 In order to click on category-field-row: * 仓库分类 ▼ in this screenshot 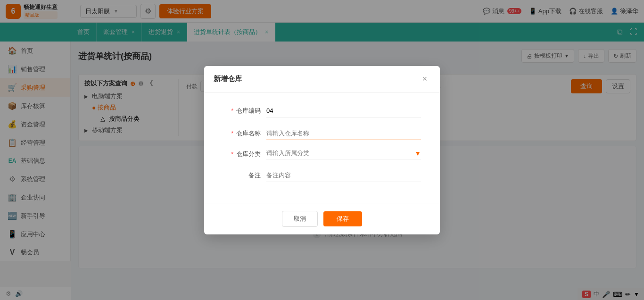, I will do `click(322, 155)`.